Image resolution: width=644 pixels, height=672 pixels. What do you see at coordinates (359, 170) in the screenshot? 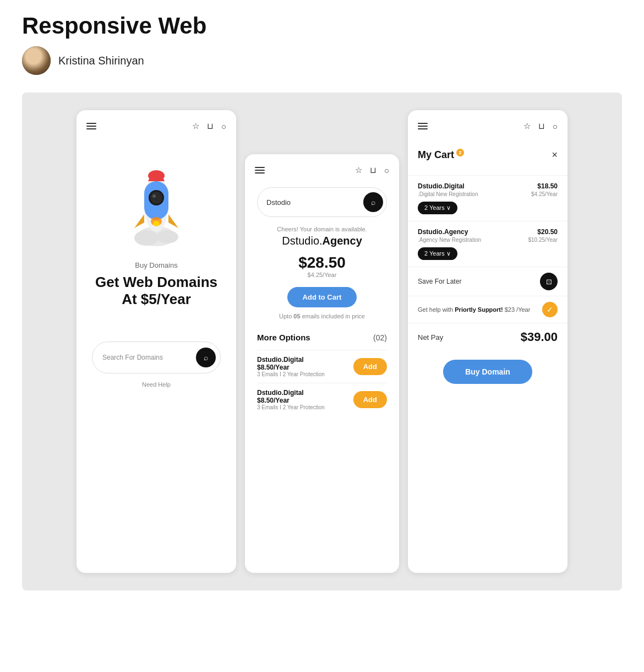
I see `star-icon-2: ☆` at bounding box center [359, 170].